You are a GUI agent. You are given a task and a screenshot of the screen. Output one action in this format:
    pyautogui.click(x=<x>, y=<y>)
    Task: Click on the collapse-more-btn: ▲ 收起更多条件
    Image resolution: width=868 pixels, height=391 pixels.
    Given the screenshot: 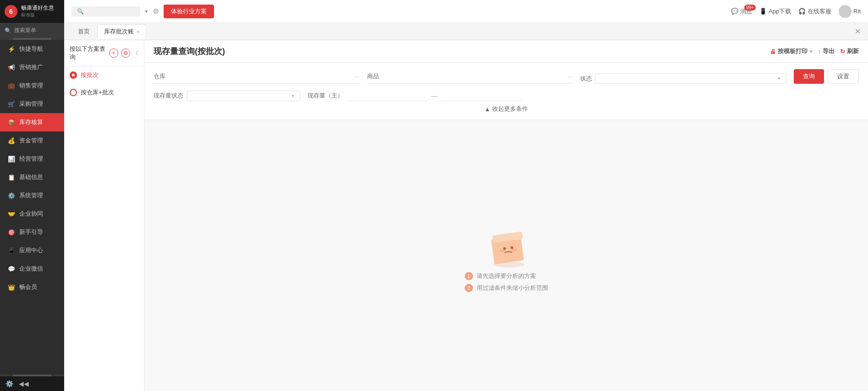 What is the action you would take?
    pyautogui.click(x=506, y=109)
    